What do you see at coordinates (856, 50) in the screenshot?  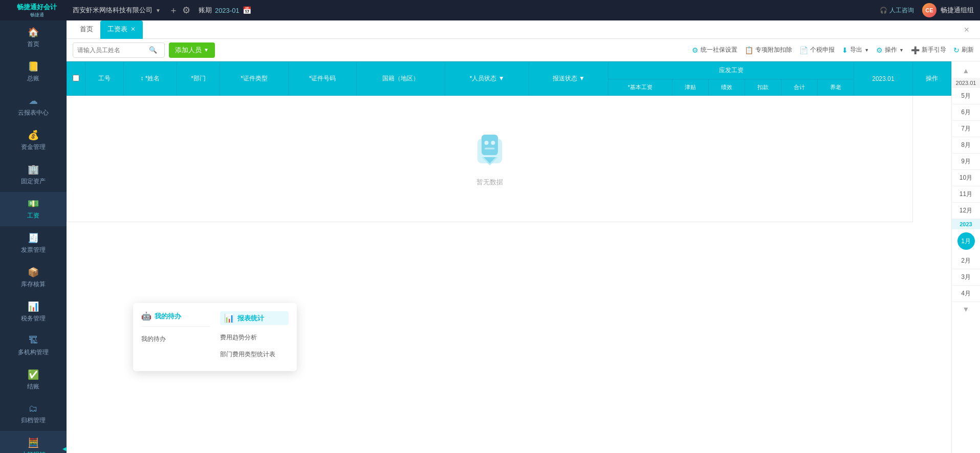 I see `export-btn: ⬇ 导出 ▼` at bounding box center [856, 50].